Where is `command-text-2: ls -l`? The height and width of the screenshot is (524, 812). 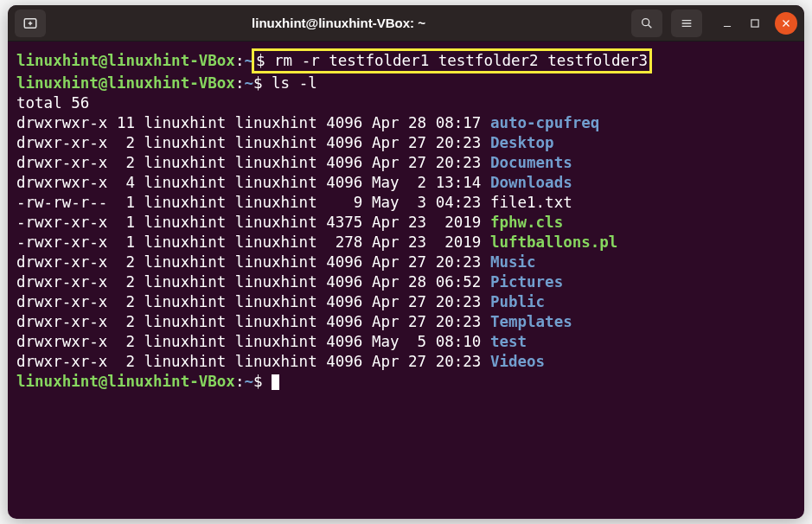 command-text-2: ls -l is located at coordinates (291, 83).